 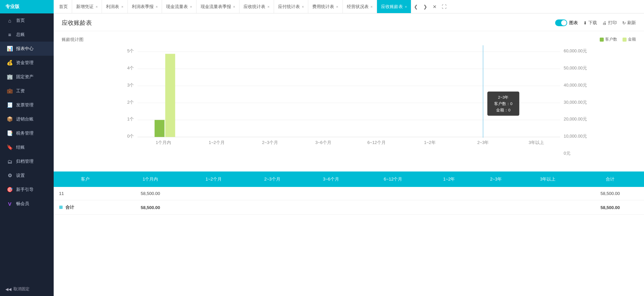 What do you see at coordinates (548, 207) in the screenshot?
I see `td-total-year3plus` at bounding box center [548, 207].